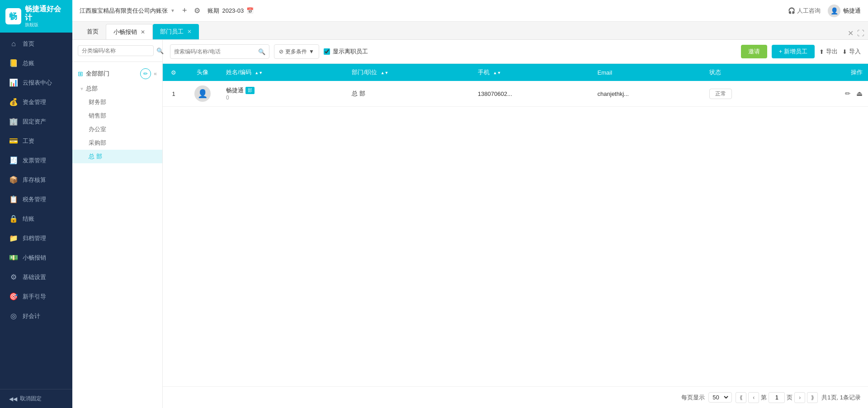 The height and width of the screenshot is (408, 868). I want to click on sidebar-item-funds: 💰 资金管理, so click(36, 102).